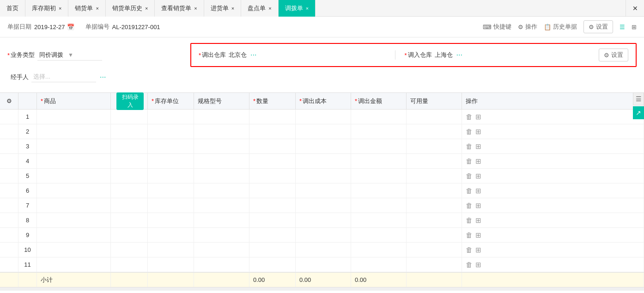 The width and height of the screenshot is (644, 293). What do you see at coordinates (322, 117) in the screenshot?
I see `table-row: 1 🗑 ⊞` at bounding box center [322, 117].